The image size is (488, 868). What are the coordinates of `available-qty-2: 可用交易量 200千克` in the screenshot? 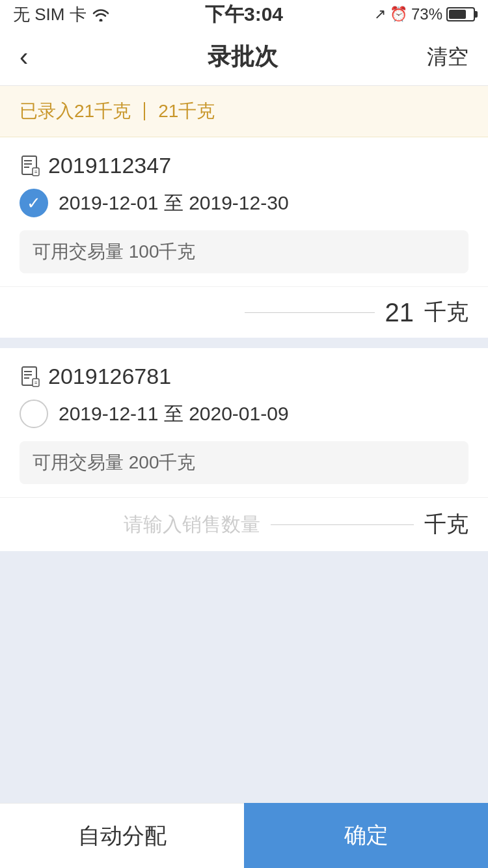 It's located at (244, 463).